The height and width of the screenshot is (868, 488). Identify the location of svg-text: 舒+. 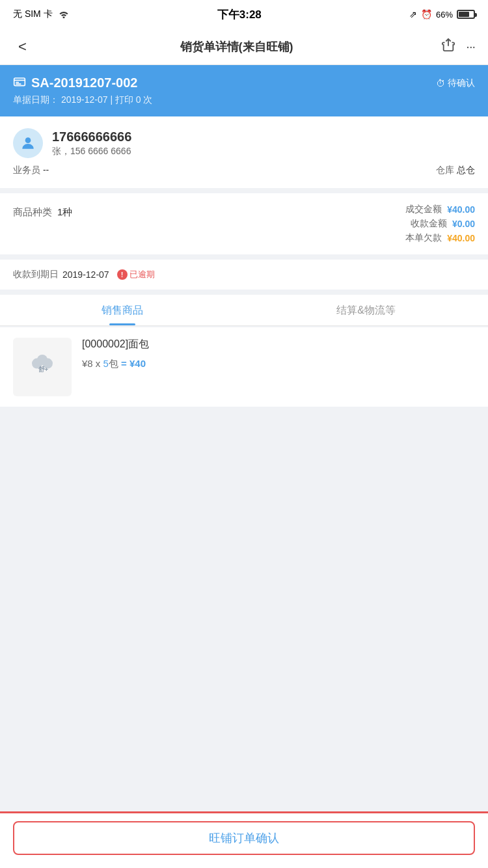
(44, 370).